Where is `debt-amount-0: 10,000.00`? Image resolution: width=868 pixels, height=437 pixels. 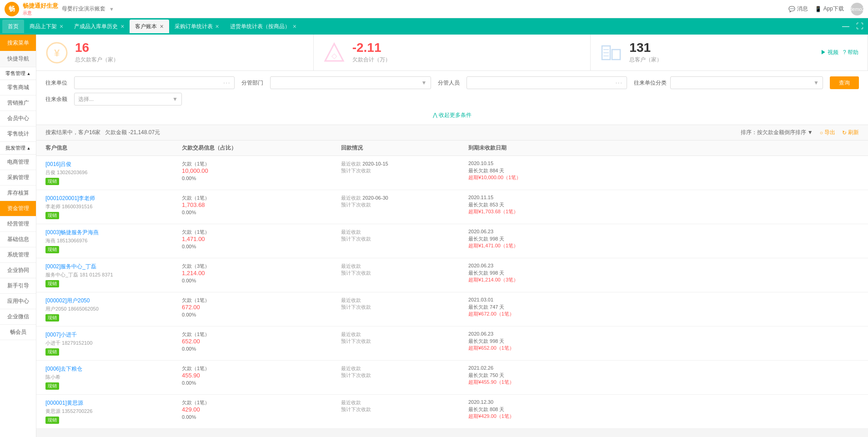 debt-amount-0: 10,000.00 is located at coordinates (261, 171).